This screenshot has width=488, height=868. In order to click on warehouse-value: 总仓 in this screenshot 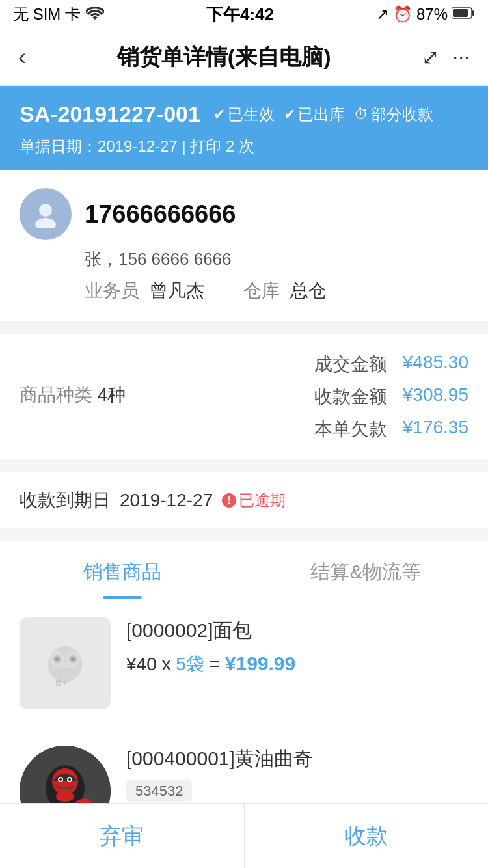, I will do `click(308, 290)`.